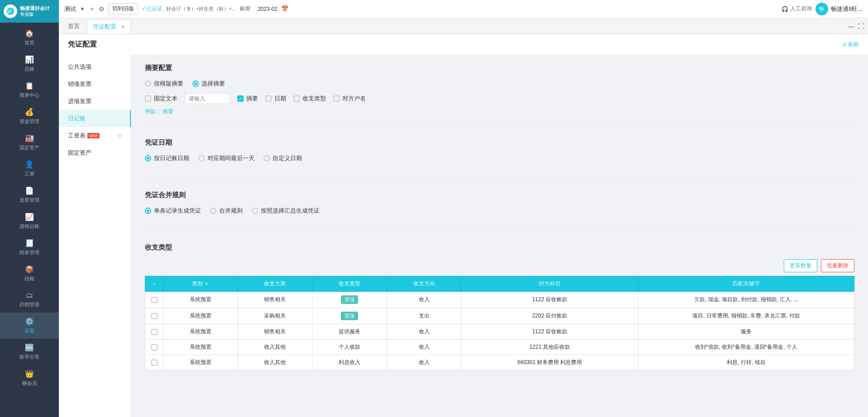  I want to click on row5-checkbox, so click(154, 363).